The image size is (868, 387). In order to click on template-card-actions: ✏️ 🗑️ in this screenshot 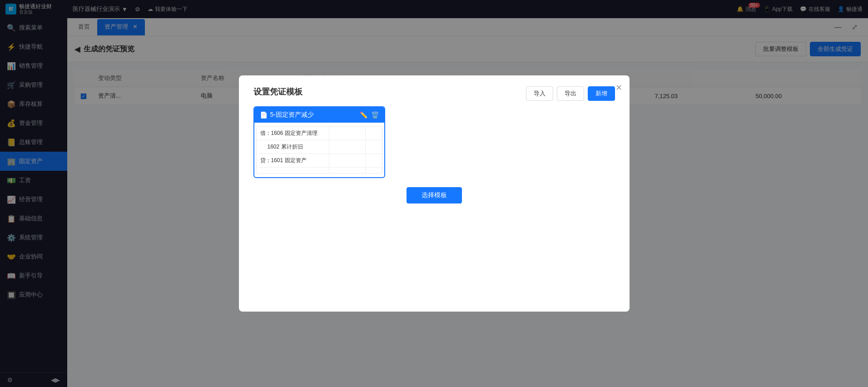, I will do `click(369, 115)`.